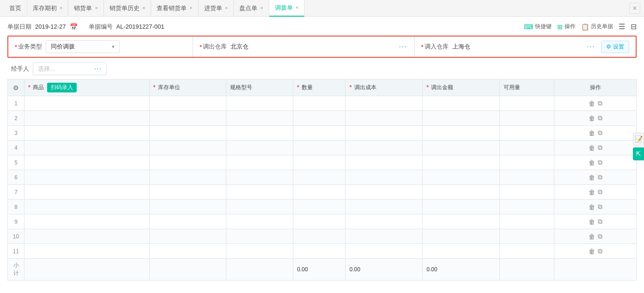 The height and width of the screenshot is (293, 644). What do you see at coordinates (70, 69) in the screenshot?
I see `person-selector: 选择... ···` at bounding box center [70, 69].